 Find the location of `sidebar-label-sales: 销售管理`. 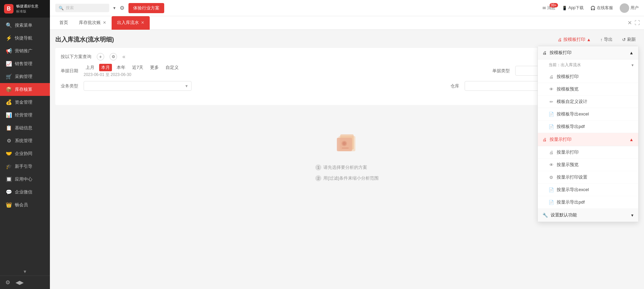

sidebar-label-sales: 销售管理 is located at coordinates (24, 64).